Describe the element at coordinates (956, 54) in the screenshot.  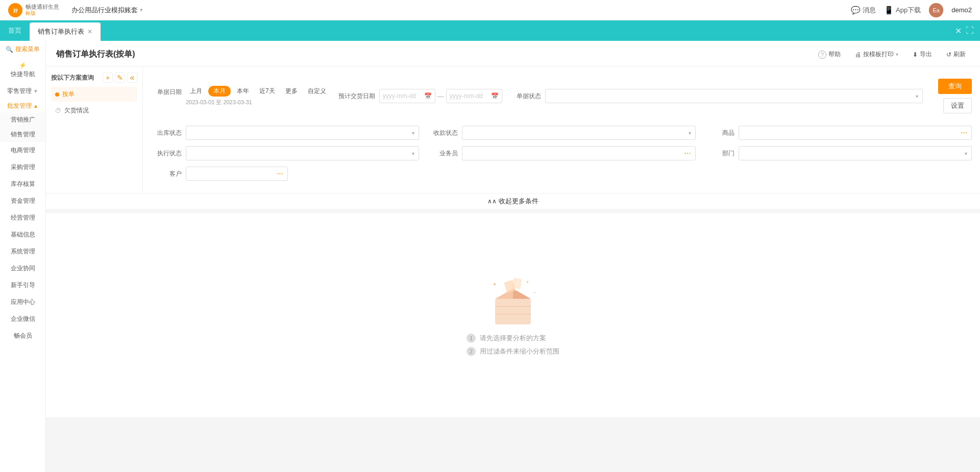
I see `refresh-btn: ↺ 刷新` at that location.